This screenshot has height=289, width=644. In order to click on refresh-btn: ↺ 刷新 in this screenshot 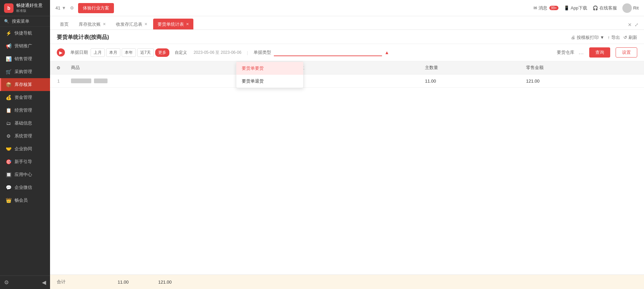, I will do `click(630, 38)`.